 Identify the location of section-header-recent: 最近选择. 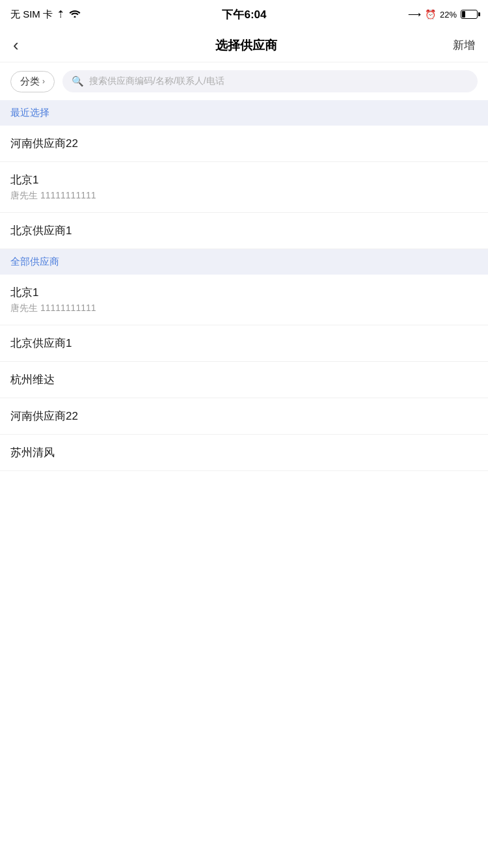
(244, 113).